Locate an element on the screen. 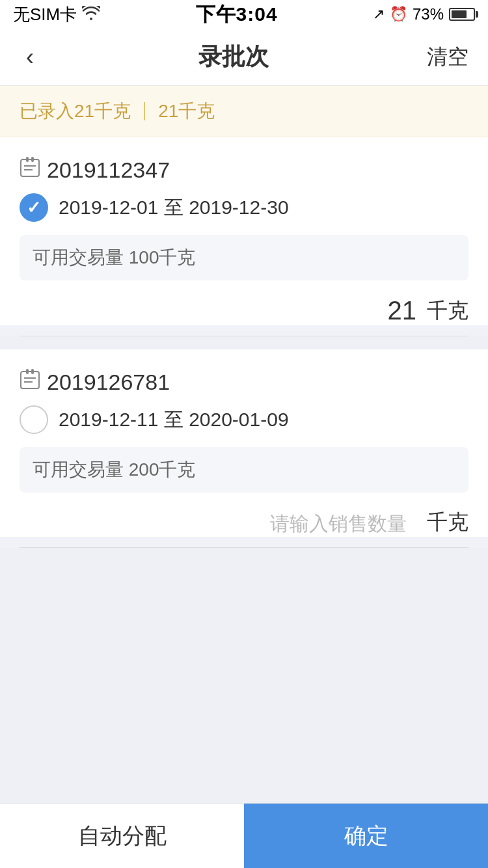 The height and width of the screenshot is (868, 488). batch1-date: 2019-12-01 至 2019-12-30 is located at coordinates (174, 208).